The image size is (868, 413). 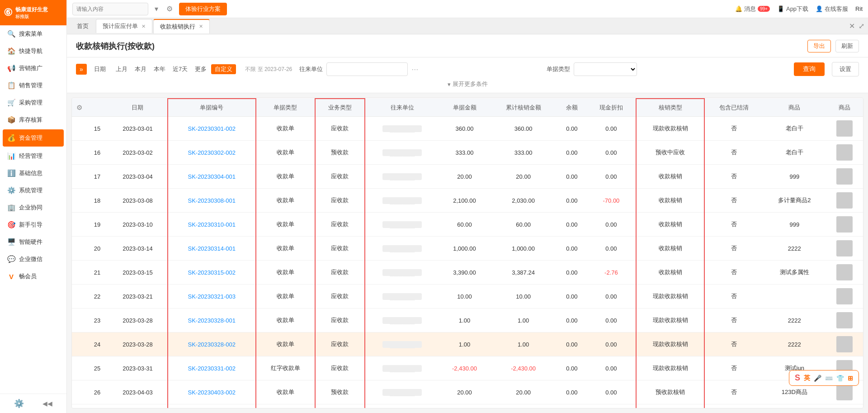 I want to click on widget-mic-icon: 🎤, so click(x=817, y=378).